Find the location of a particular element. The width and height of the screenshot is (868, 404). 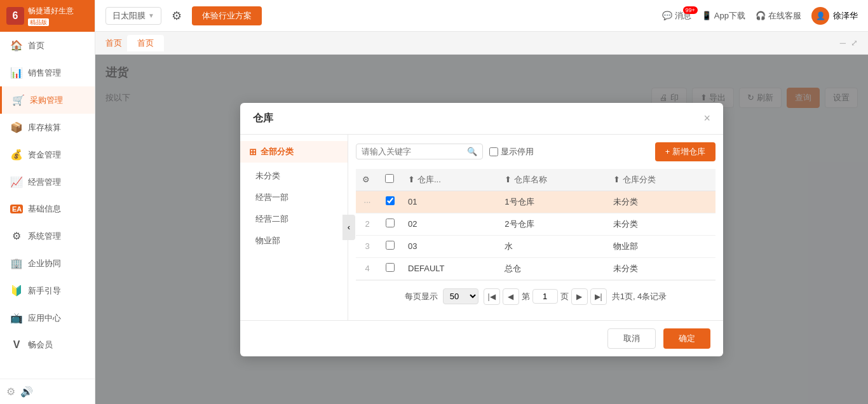

search-input is located at coordinates (413, 151).